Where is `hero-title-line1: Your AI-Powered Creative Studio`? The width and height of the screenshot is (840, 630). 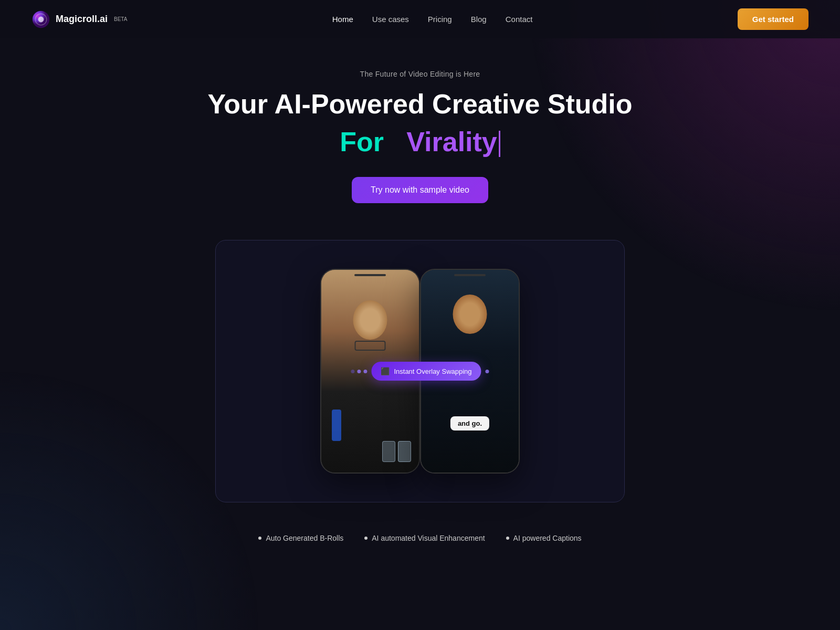 hero-title-line1: Your AI-Powered Creative Studio is located at coordinates (420, 104).